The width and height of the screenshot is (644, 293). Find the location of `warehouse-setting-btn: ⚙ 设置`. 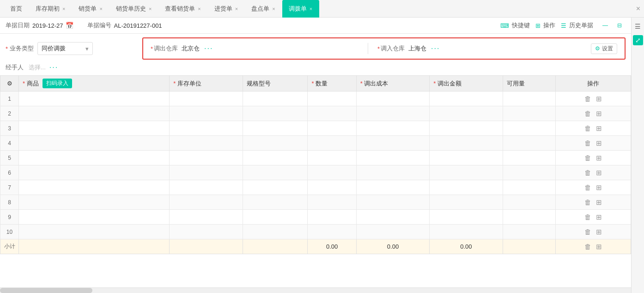

warehouse-setting-btn: ⚙ 设置 is located at coordinates (604, 49).